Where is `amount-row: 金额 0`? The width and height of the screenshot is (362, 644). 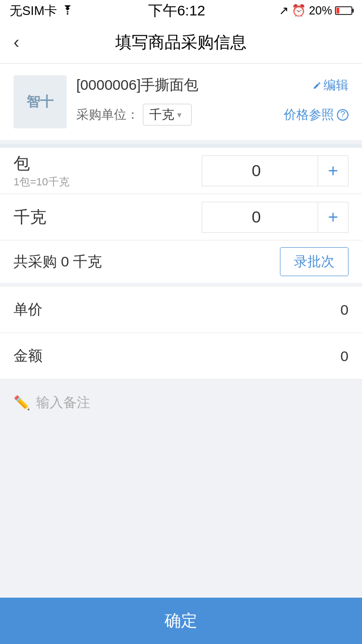 amount-row: 金额 0 is located at coordinates (181, 356).